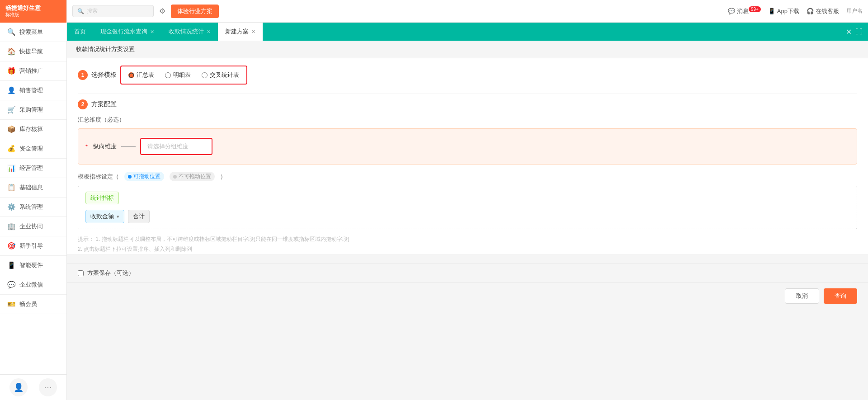 The height and width of the screenshot is (400, 868). I want to click on sidebar-item-label: 搜索菜单, so click(31, 32).